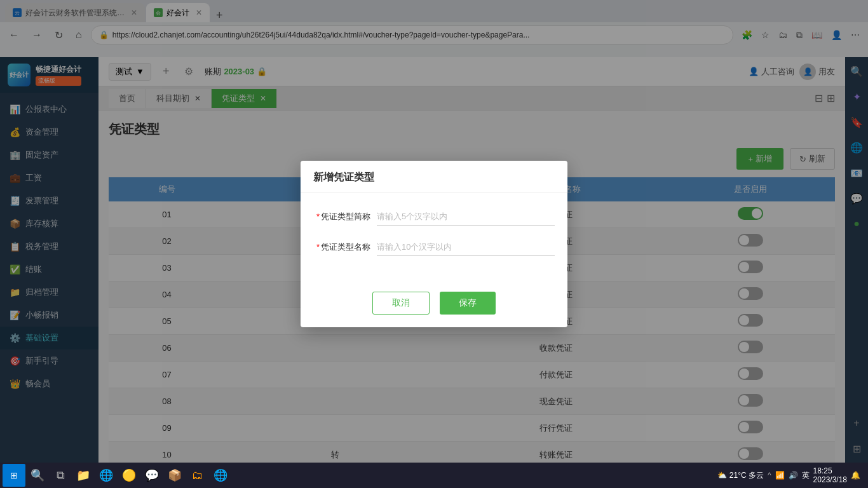  I want to click on name-required-star: *, so click(318, 247).